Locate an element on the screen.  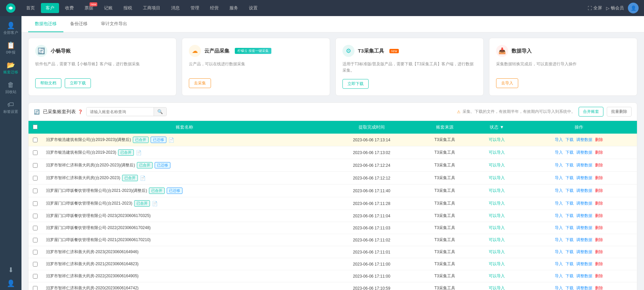
import-go-button: 去导入 is located at coordinates (507, 83).